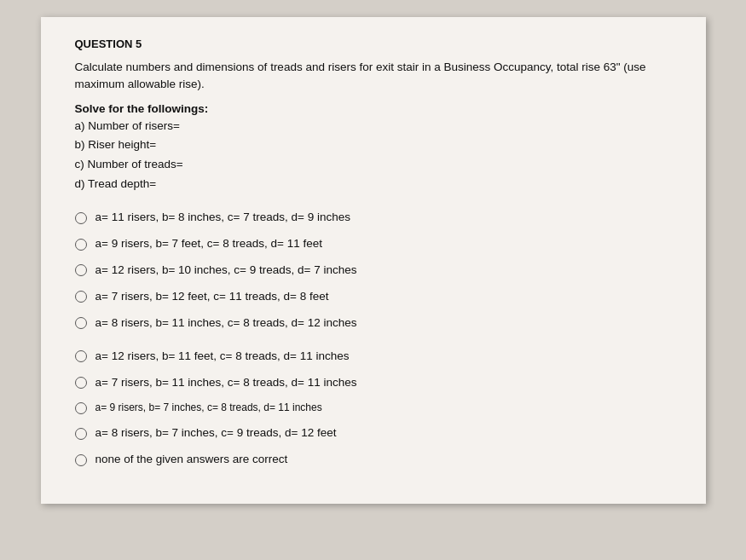  Describe the element at coordinates (209, 244) in the screenshot. I see `option-label-2: a= 9 risers, b= 7 feet, c= 8 treads, d= …` at that location.